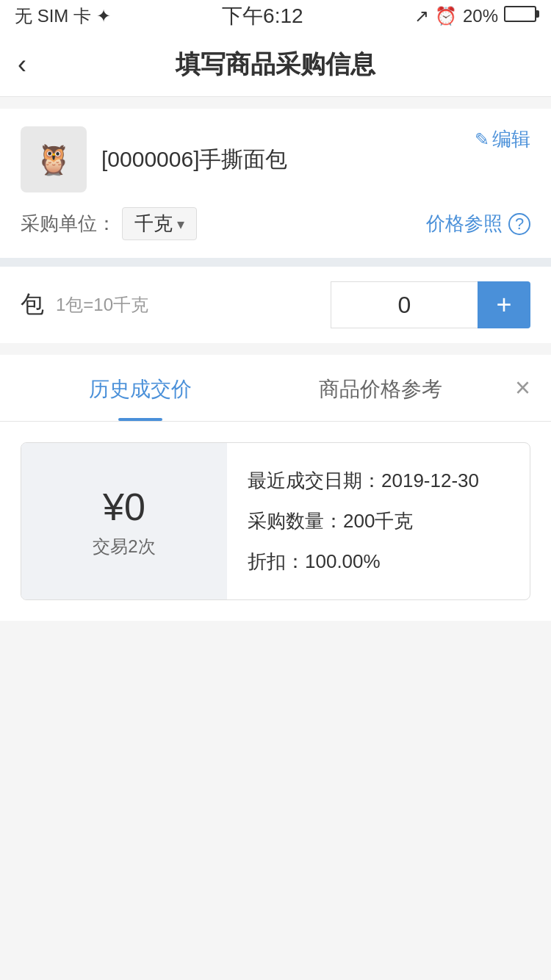 This screenshot has width=551, height=980. What do you see at coordinates (378, 561) in the screenshot?
I see `price-detail-discount: 折扣：100.00%` at bounding box center [378, 561].